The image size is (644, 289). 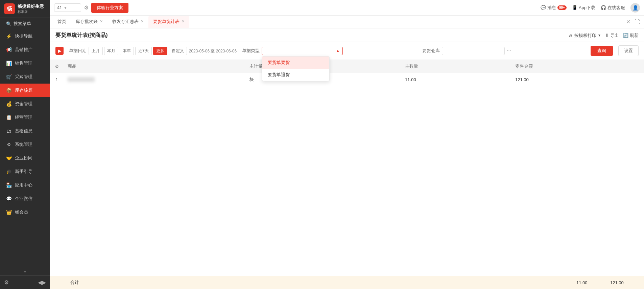 I want to click on sidebar-item-marketing: 📢 营销推广, so click(x=25, y=50).